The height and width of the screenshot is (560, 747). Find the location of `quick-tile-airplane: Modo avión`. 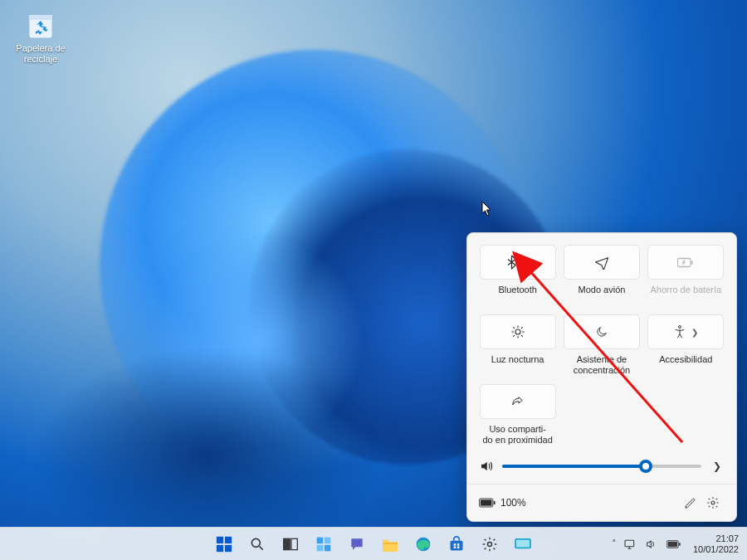

quick-tile-airplane: Modo avión is located at coordinates (601, 278).